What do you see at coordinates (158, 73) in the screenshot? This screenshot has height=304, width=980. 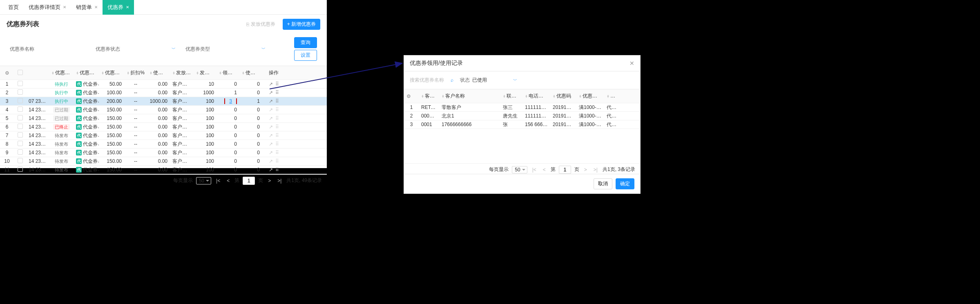 I see `column-header: ▲▼使用门槛...` at bounding box center [158, 73].